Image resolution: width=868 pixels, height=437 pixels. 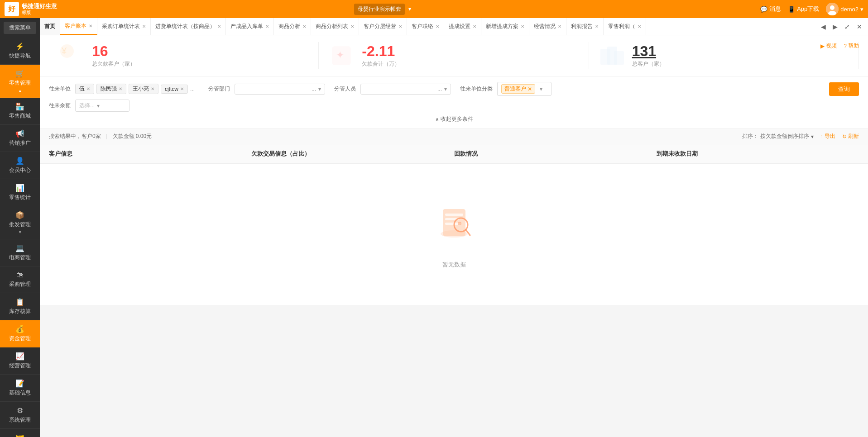 I want to click on sort-select: 排序： 按欠款金额倒序排序 ▾, so click(x=778, y=137).